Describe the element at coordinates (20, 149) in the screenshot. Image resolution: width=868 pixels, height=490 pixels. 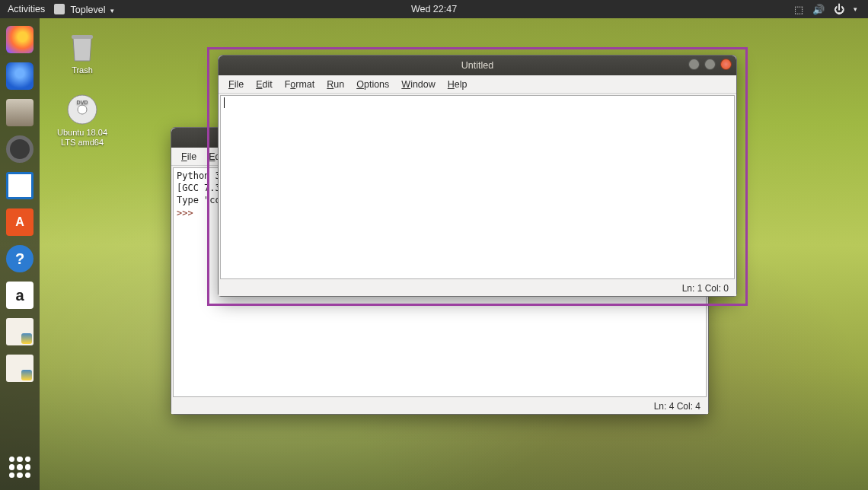
I see `launcher-rhythmbox` at that location.